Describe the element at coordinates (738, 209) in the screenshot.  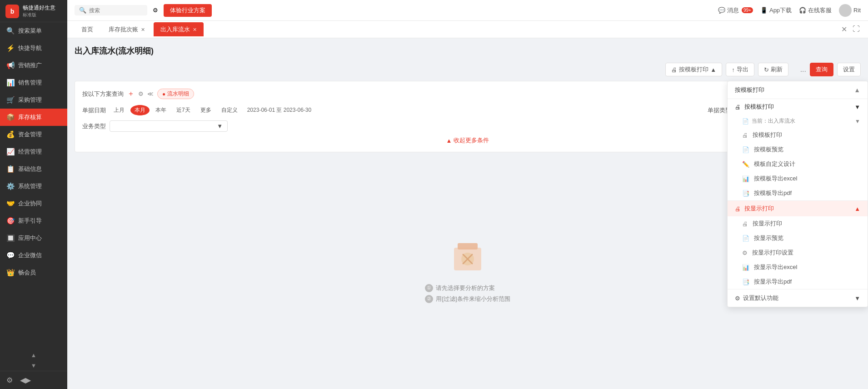
I see `dp-display-printer-icon: 🖨` at that location.